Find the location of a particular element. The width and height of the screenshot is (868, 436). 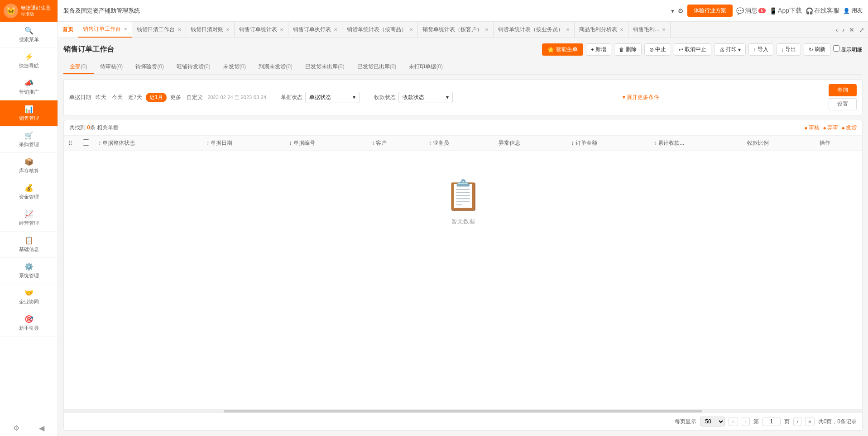

refresh-btn: ↻ 刷新 is located at coordinates (817, 50).